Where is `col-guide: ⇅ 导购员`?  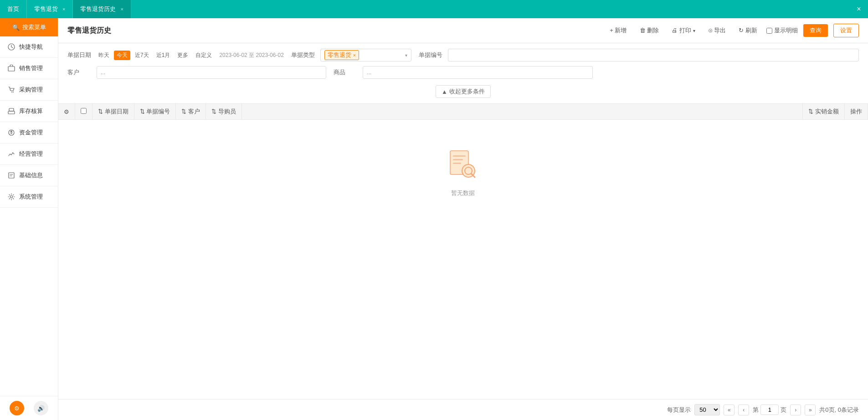 col-guide: ⇅ 导购员 is located at coordinates (223, 112).